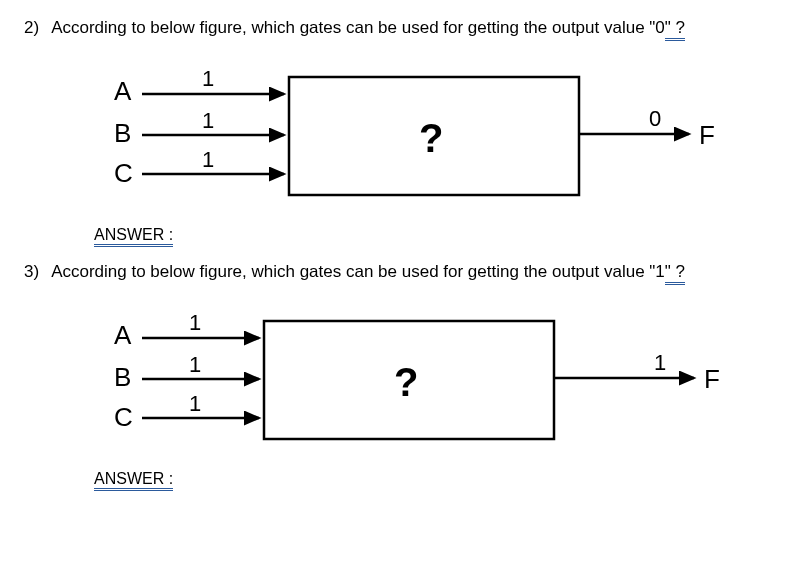 Image resolution: width=804 pixels, height=586 pixels. Describe the element at coordinates (437, 479) in the screenshot. I see `question-3-answer-label: ANSWER :` at that location.